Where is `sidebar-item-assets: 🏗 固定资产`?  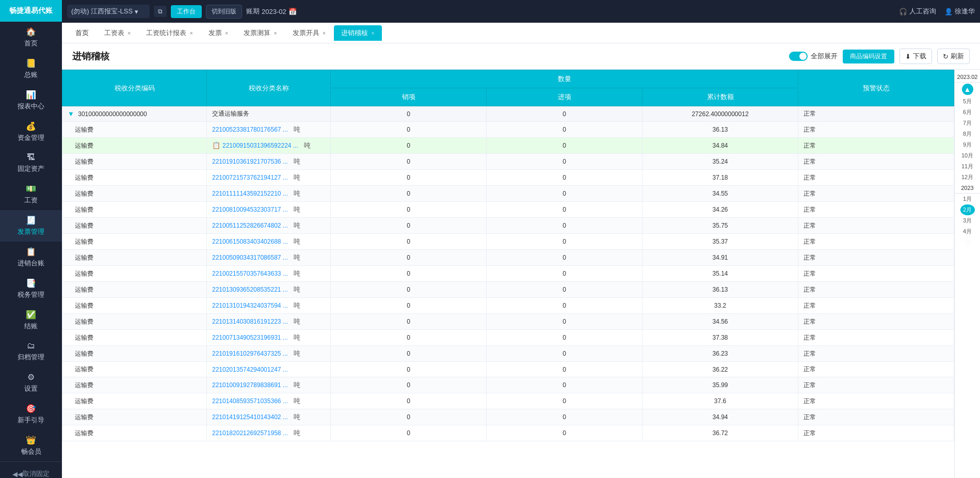 sidebar-item-assets: 🏗 固定资产 is located at coordinates (31, 163).